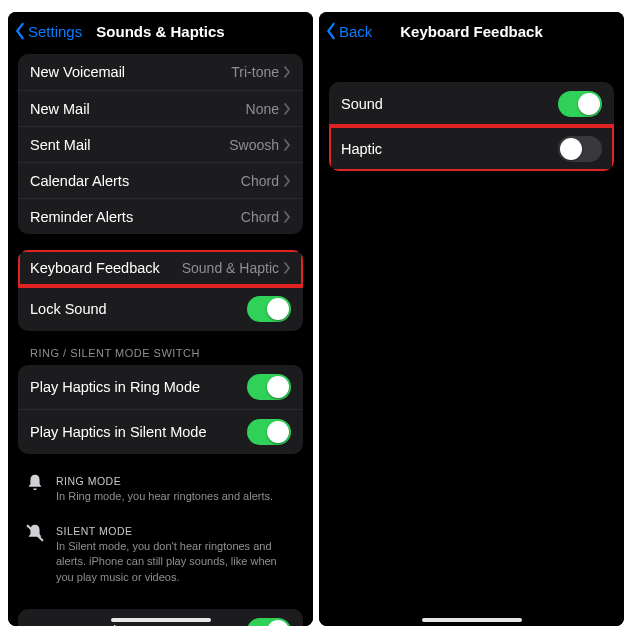 Image resolution: width=640 pixels, height=640 pixels. Describe the element at coordinates (138, 432) in the screenshot. I see `row-label: Play Haptics in Silent Mode` at that location.